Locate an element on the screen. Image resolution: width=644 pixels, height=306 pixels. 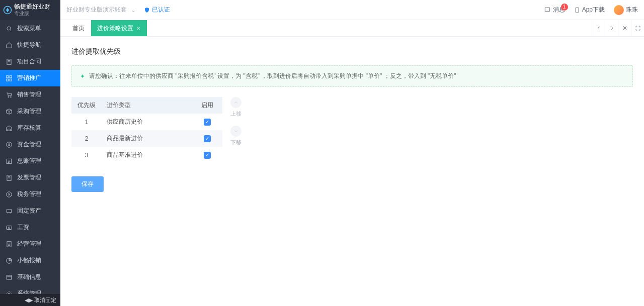
tabbar: 首页 进价策略设置 ✕ ✕ is located at coordinates (352, 29).